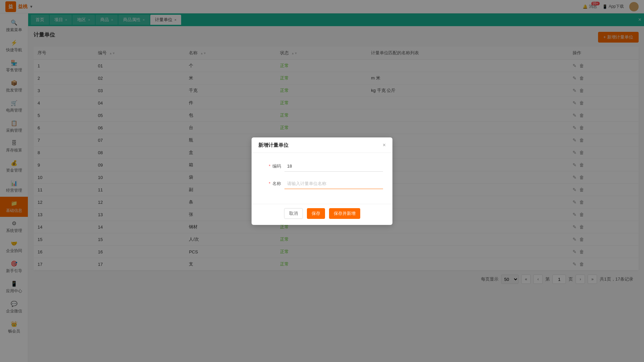 This screenshot has width=644, height=362. I want to click on add-unit-modal: 新增计量单位 × * 编码 * 名称 取消 保存 保存并新增, so click(322, 181).